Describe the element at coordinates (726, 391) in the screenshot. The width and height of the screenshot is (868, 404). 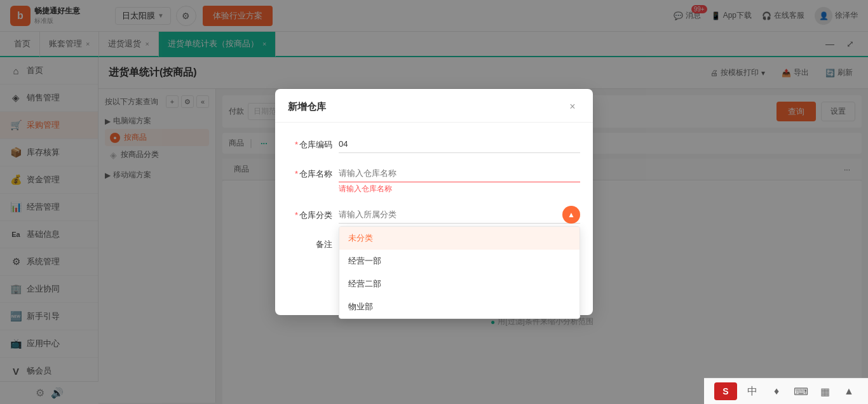
I see `sogou-logo: S` at that location.